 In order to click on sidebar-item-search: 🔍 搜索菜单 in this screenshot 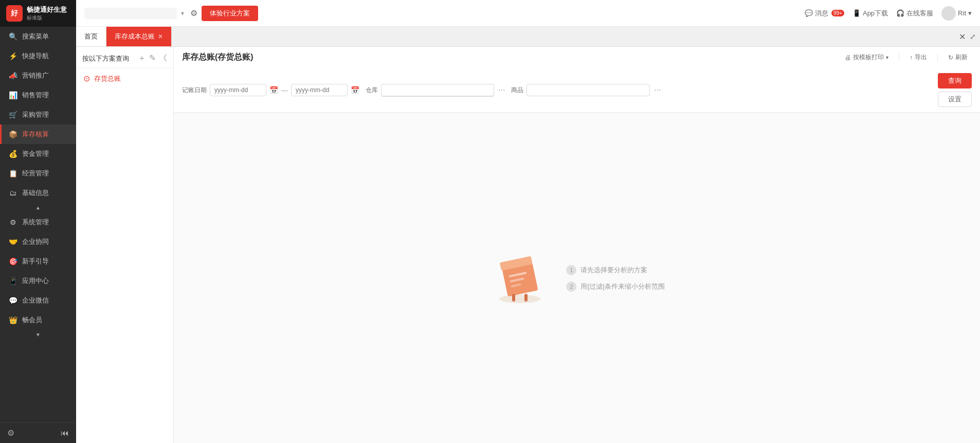, I will do `click(38, 37)`.